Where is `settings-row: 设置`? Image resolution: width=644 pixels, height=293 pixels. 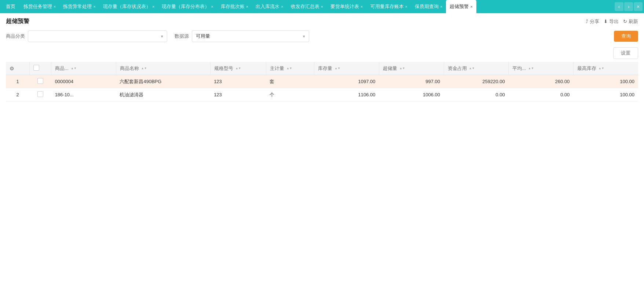
settings-row: 设置 is located at coordinates (322, 53).